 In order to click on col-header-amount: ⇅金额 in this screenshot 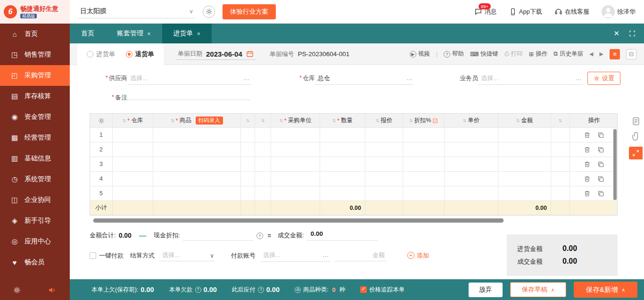, I will do `click(525, 121)`.